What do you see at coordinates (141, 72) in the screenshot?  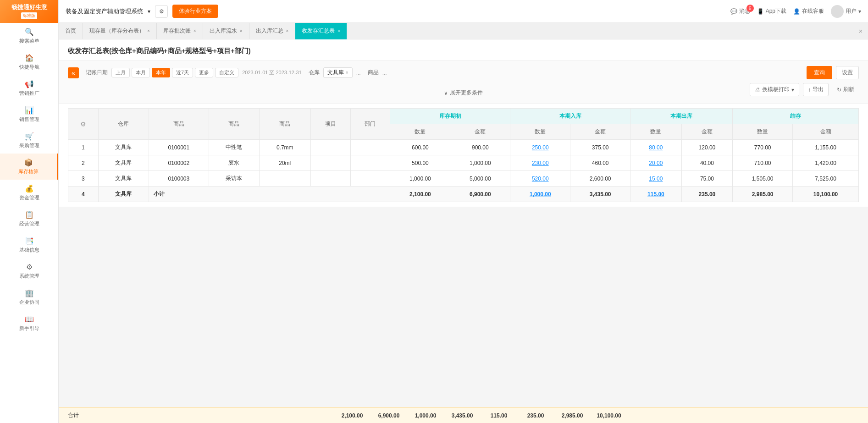 I see `date-btn-本月: 本月` at bounding box center [141, 72].